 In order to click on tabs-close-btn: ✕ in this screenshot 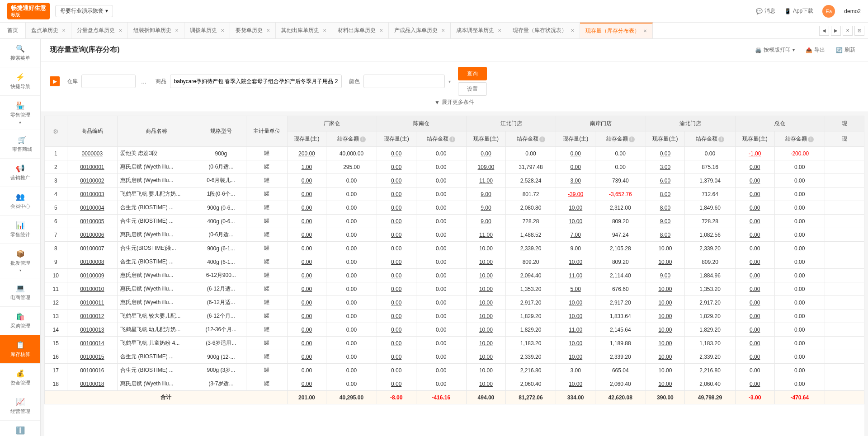, I will do `click(848, 31)`.